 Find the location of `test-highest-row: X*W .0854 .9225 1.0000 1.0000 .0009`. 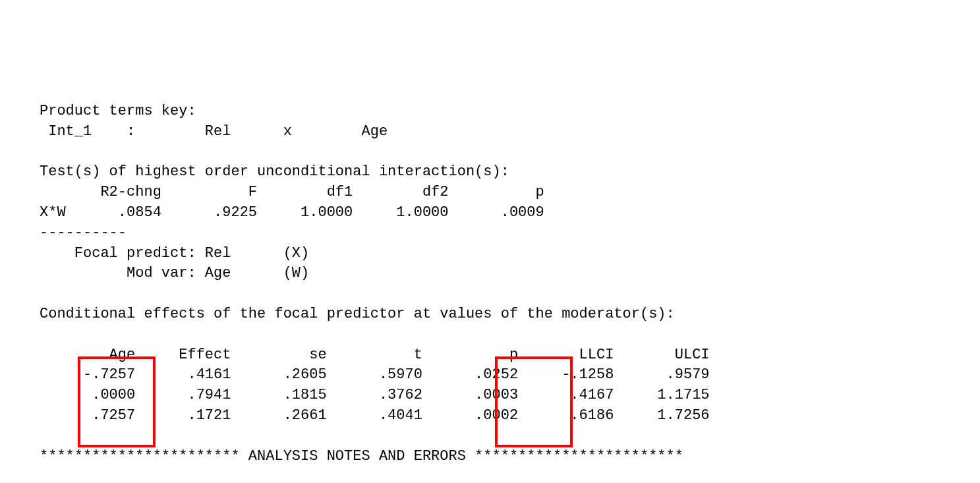

test-highest-row: X*W .0854 .9225 1.0000 1.0000 .0009 is located at coordinates (292, 212).